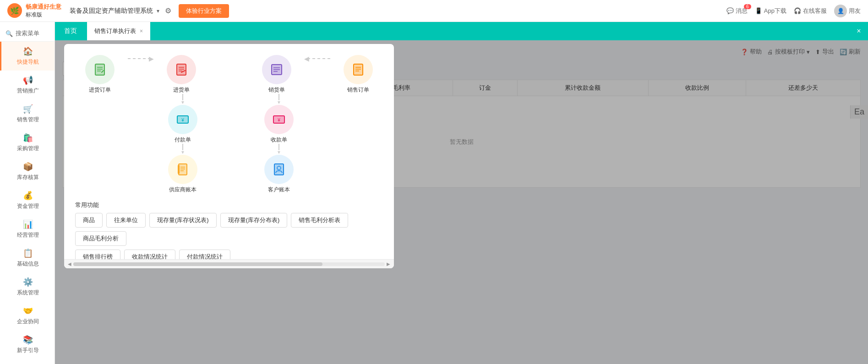  I want to click on message-icon: 💬, so click(730, 11).